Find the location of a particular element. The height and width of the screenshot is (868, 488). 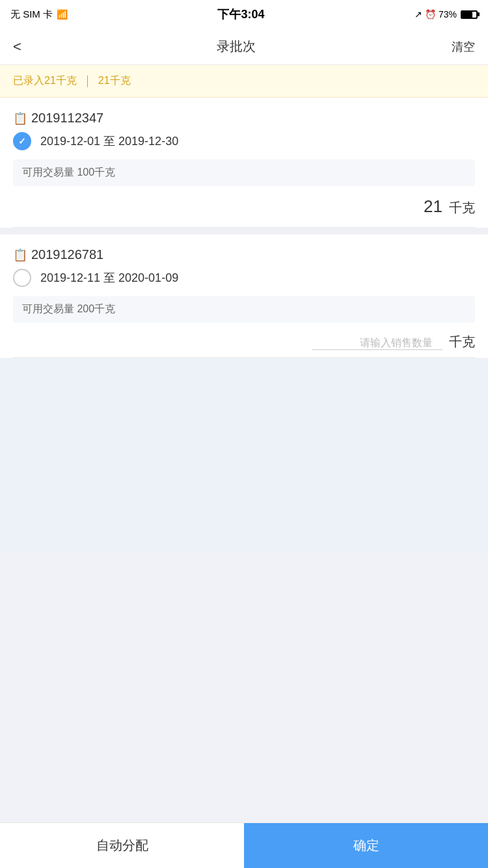

status-left: 无 SIM 卡 📶 is located at coordinates (39, 14).